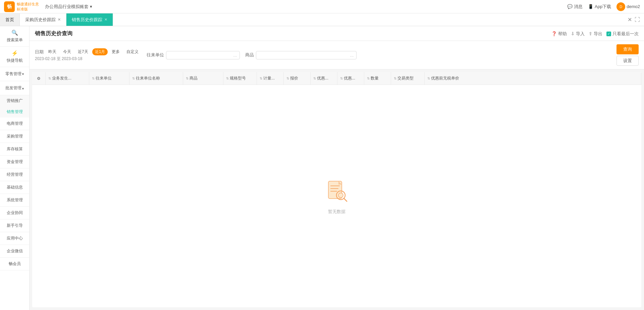 The image size is (644, 310). Describe the element at coordinates (628, 7) in the screenshot. I see `user-profile: D demo2` at that location.